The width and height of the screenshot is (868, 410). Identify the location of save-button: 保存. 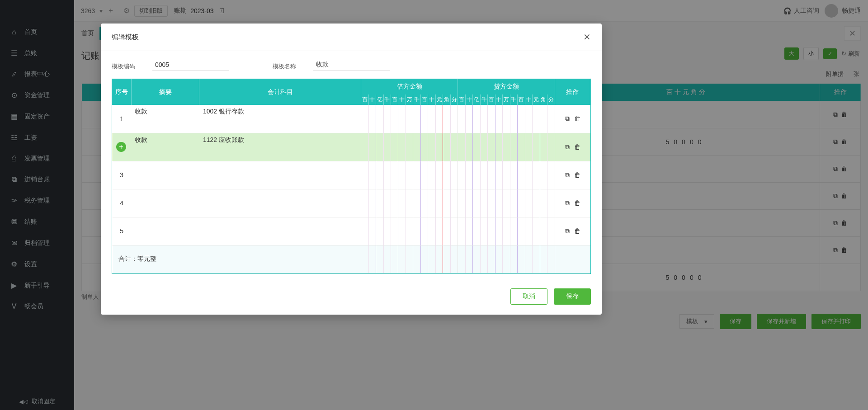
(572, 297).